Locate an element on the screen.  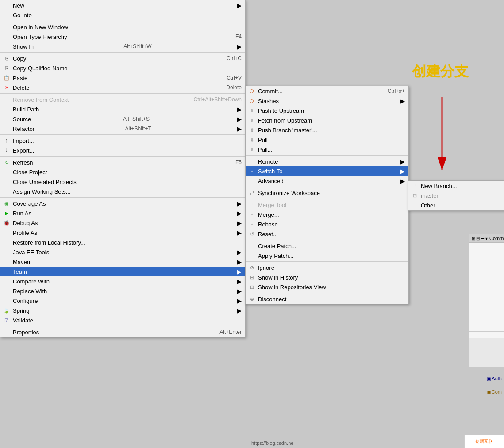
build-path-arrow: ▶ is located at coordinates (237, 110).